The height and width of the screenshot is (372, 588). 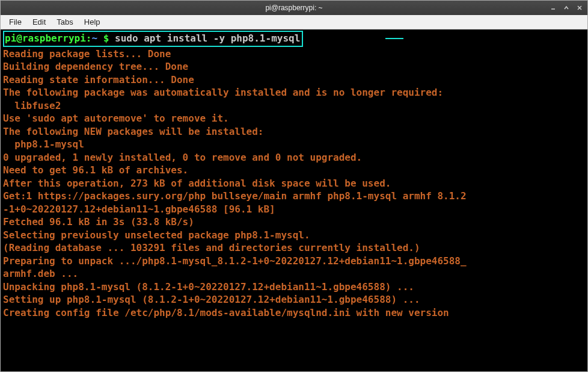 What do you see at coordinates (294, 287) in the screenshot?
I see `terminal-output-line: Unpacking php8.1-mysql (8.1.2-1+0~202201…` at bounding box center [294, 287].